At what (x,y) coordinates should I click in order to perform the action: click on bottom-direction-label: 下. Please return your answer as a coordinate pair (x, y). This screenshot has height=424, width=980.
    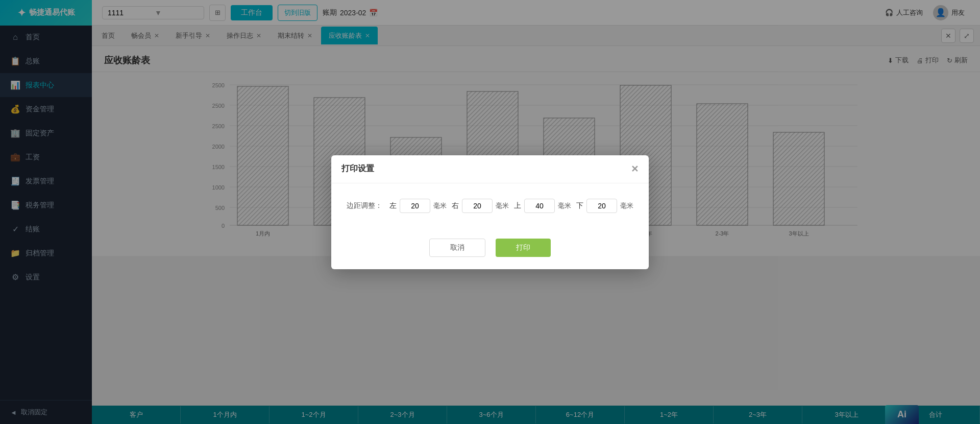
    Looking at the image, I should click on (580, 206).